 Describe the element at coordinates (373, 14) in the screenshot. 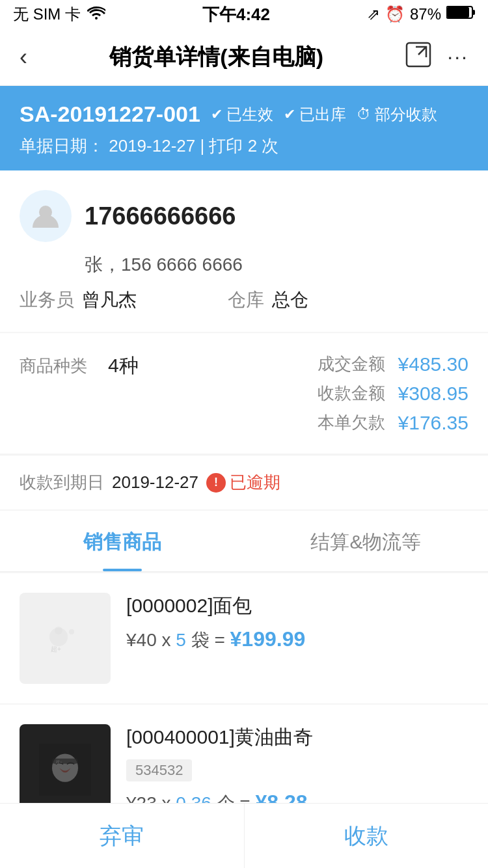

I see `location-icon: ⇗` at that location.